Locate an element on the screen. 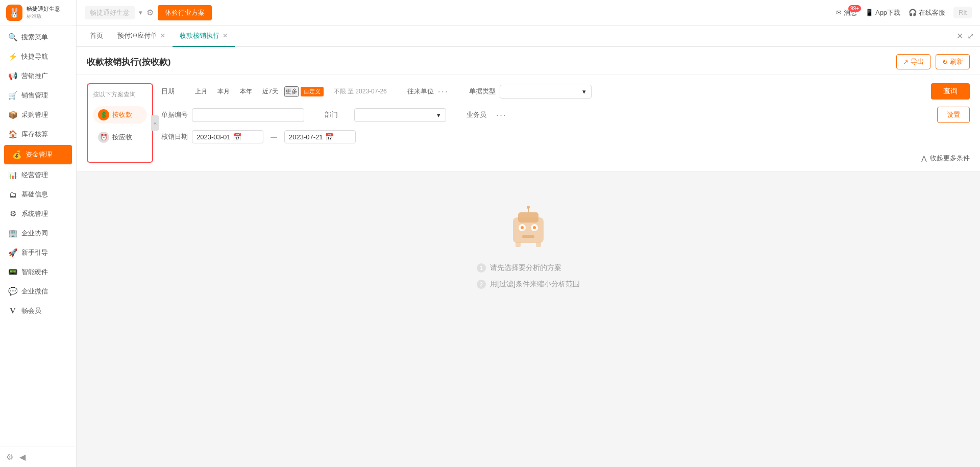  page-header-actions: ↗ 导出 ↻ 刷新 is located at coordinates (933, 62).